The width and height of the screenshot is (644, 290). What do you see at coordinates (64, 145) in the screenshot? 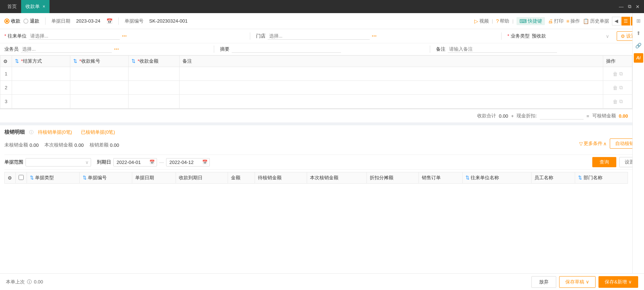
I see `stat-current: 本次核销金额 0.00` at bounding box center [64, 145].